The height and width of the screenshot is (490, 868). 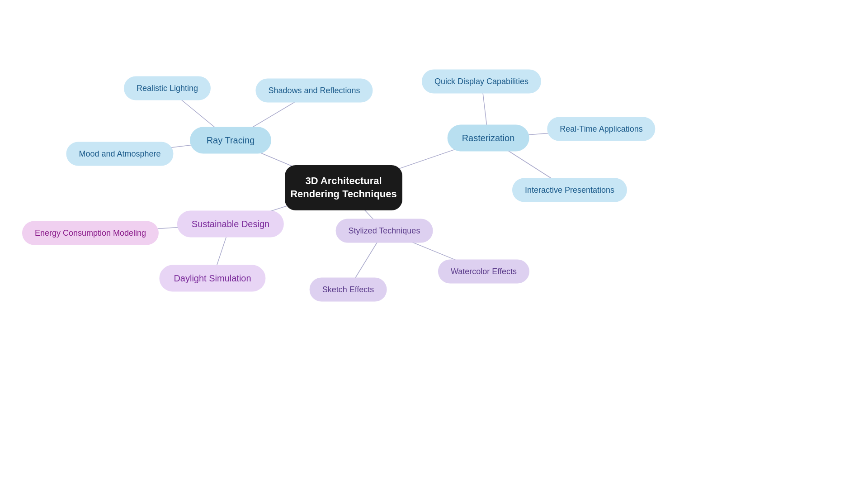 What do you see at coordinates (90, 233) in the screenshot?
I see `energy-consumption-node: Energy Consumption Modeling` at bounding box center [90, 233].